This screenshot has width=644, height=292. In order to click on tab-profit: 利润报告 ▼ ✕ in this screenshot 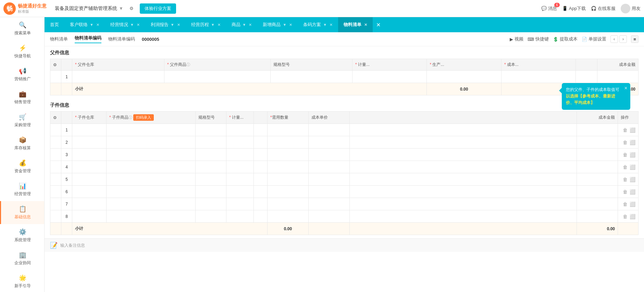, I will do `click(165, 25)`.